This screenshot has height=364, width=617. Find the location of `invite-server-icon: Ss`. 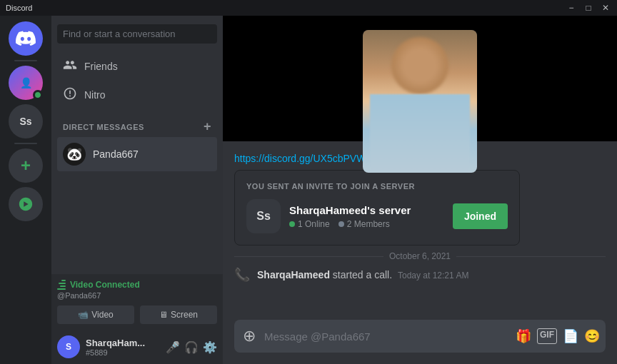

invite-server-icon: Ss is located at coordinates (264, 216).